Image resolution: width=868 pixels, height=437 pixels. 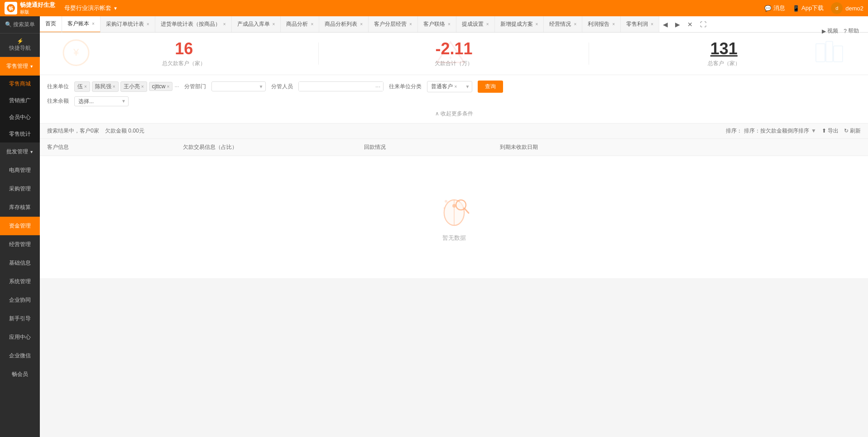 What do you see at coordinates (20, 244) in the screenshot?
I see `sidebar-item-operation: 经营管理` at bounding box center [20, 244].